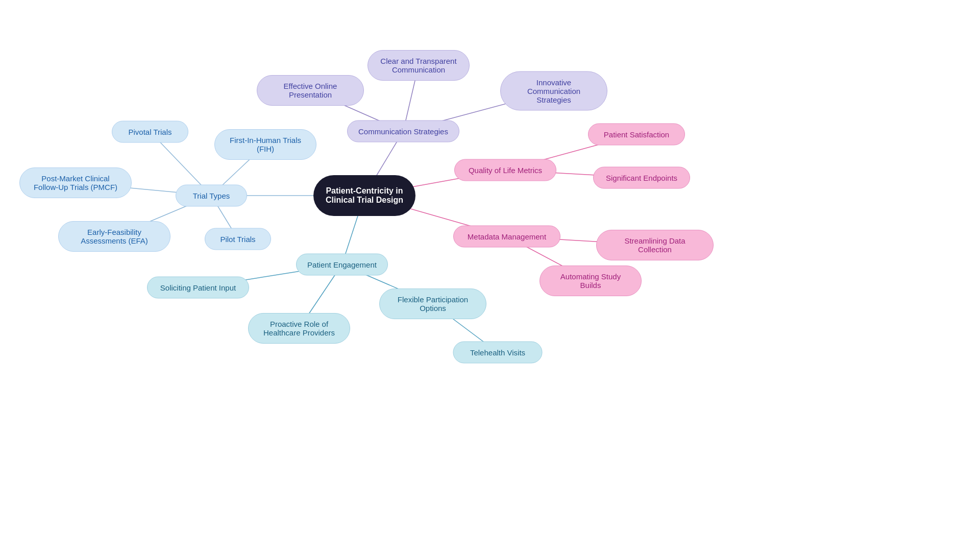 This screenshot has height=553, width=980. Describe the element at coordinates (642, 178) in the screenshot. I see `significant-endpoints-node: Significant Endpoints` at that location.